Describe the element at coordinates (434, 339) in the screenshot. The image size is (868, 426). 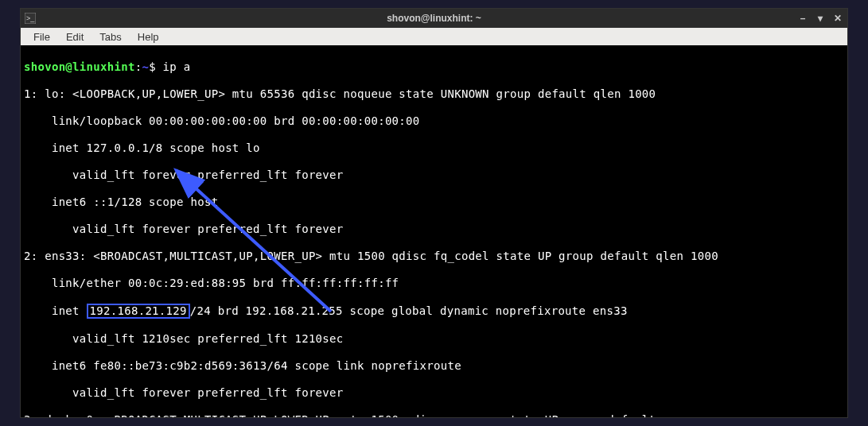
I see `terminal-line: valid_lft 1210sec preferred_lft 1210sec` at that location.